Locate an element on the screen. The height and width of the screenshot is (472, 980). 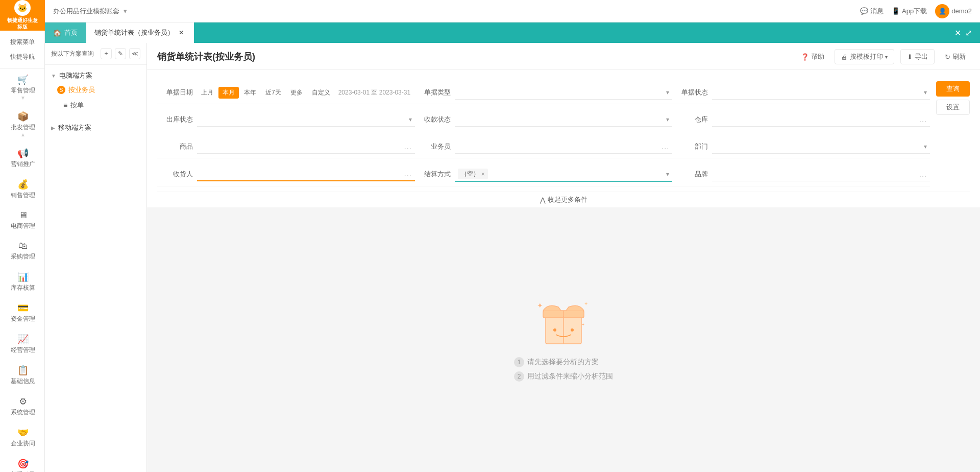
scheme-group-mobile-label: ▶ 移动端方案 is located at coordinates (96, 128).